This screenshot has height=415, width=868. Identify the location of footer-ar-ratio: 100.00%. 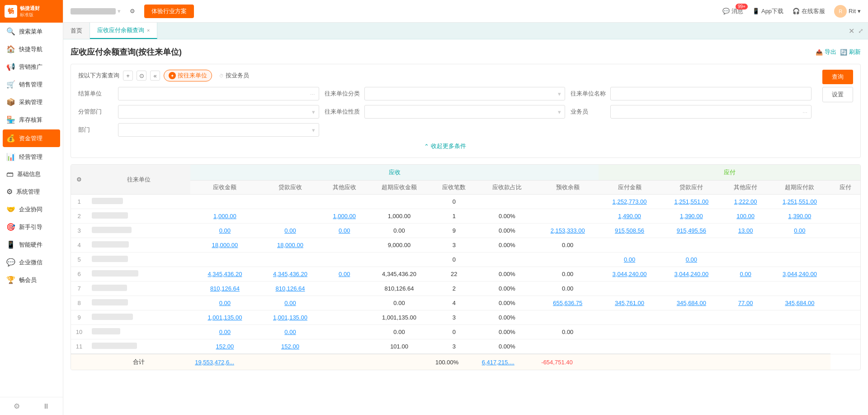
(454, 362).